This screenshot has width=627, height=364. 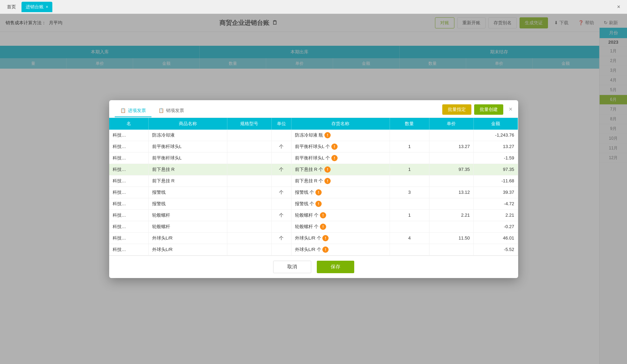 I want to click on cell-amount: 46.01, so click(x=496, y=238).